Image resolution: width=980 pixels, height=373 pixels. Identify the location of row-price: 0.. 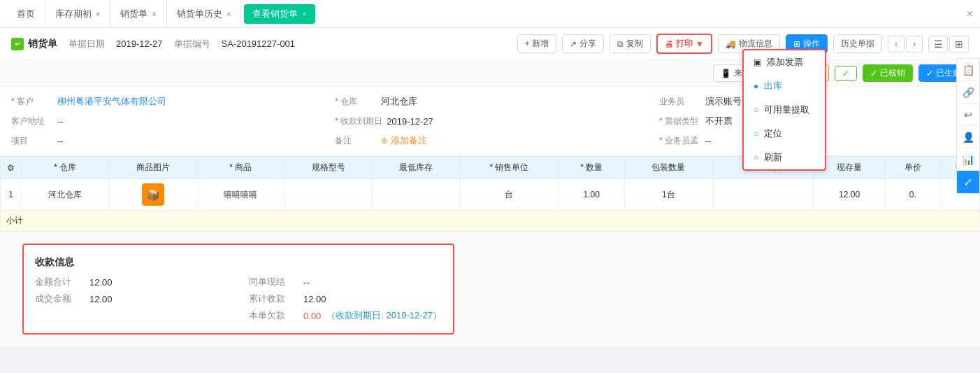
(913, 195).